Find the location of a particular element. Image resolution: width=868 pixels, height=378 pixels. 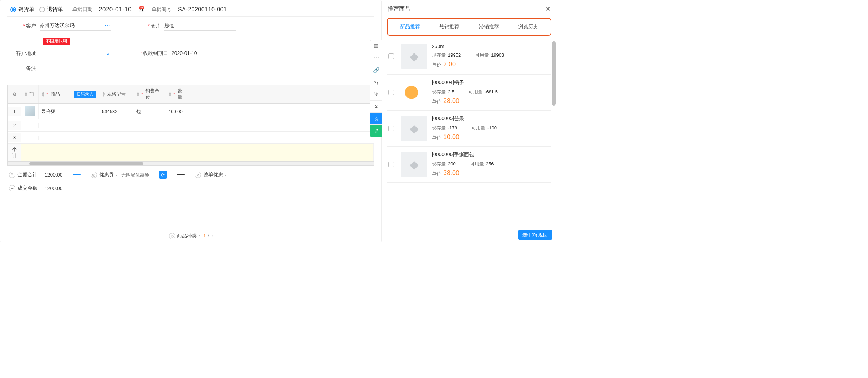

col-unit: ▲▼*销售单位 is located at coordinates (149, 94).